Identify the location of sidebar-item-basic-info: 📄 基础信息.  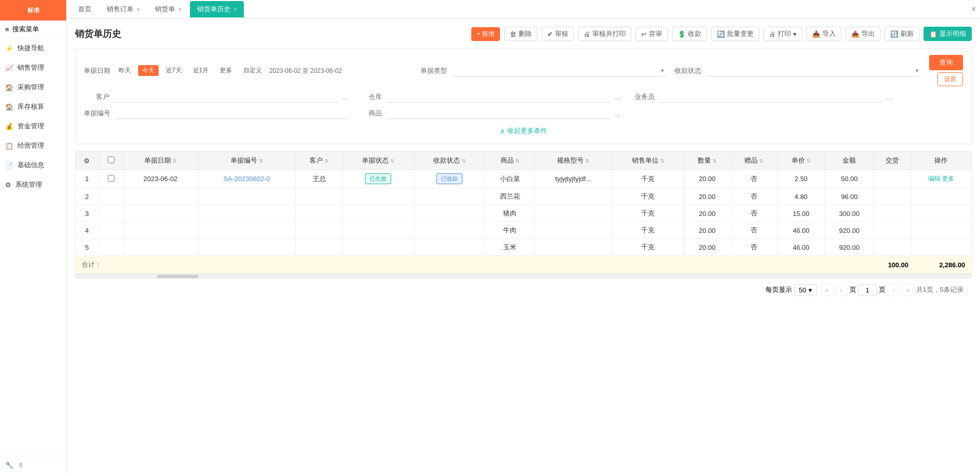
(33, 165).